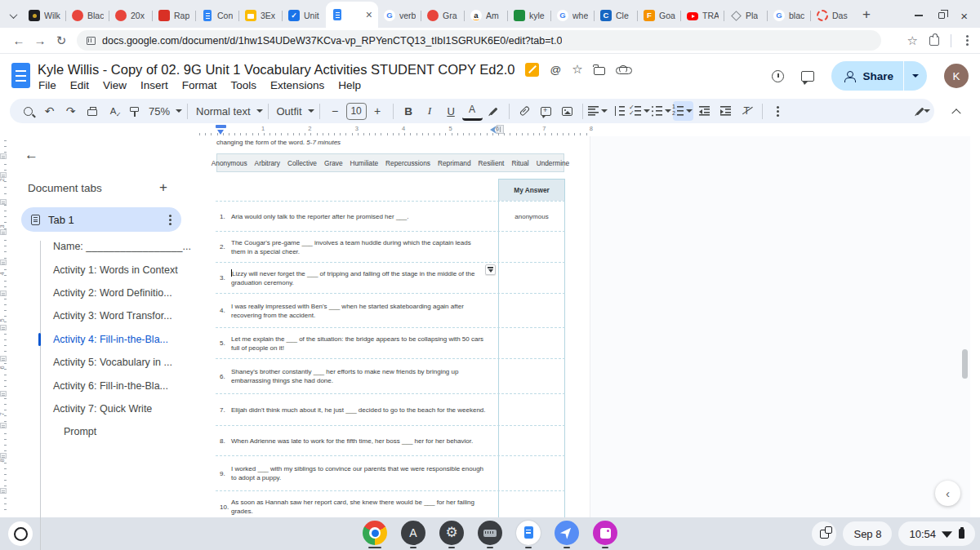 This screenshot has height=550, width=980. Describe the element at coordinates (20, 534) in the screenshot. I see `launcher-button` at that location.